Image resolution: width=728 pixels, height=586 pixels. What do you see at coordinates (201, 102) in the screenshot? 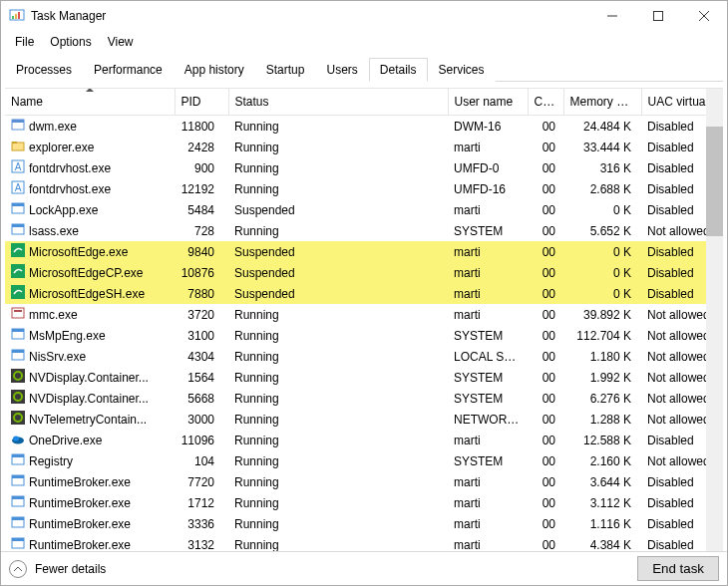
I see `col-pid: PID` at bounding box center [201, 102].